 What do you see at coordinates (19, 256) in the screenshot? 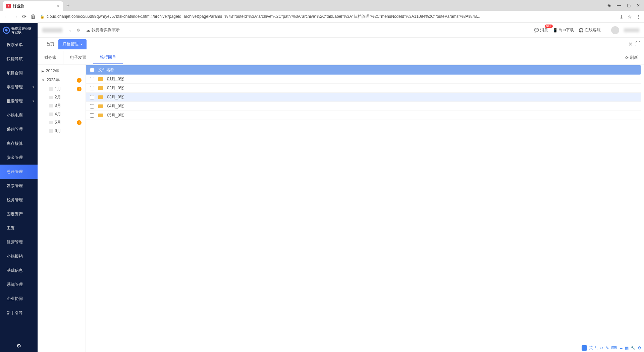
I see `sidebar-item-15: 小畅报销` at bounding box center [19, 256].